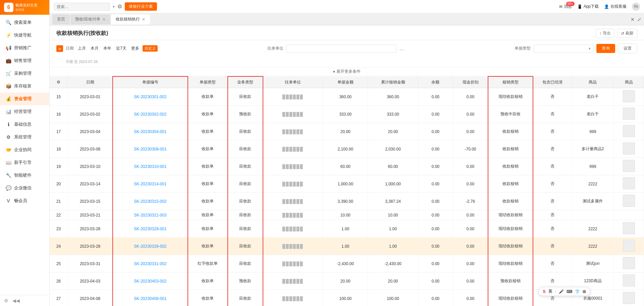 Image resolution: width=644 pixels, height=306 pixels. Describe the element at coordinates (61, 19) in the screenshot. I see `tab-home: 首页` at that location.